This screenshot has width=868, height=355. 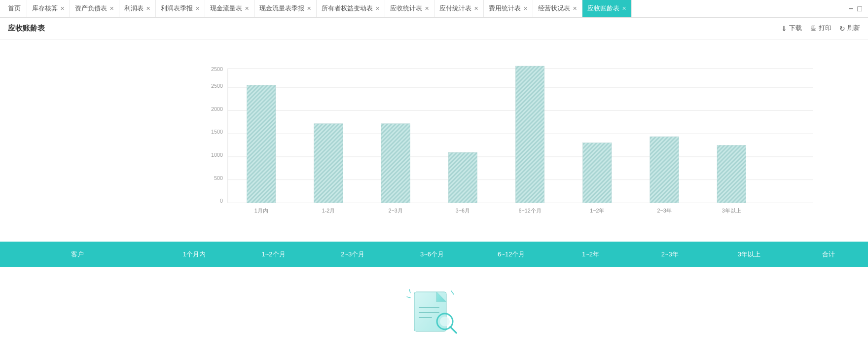 What do you see at coordinates (286, 9) in the screenshot?
I see `tab-item-5: 现金流量表季报 ✕` at bounding box center [286, 9].